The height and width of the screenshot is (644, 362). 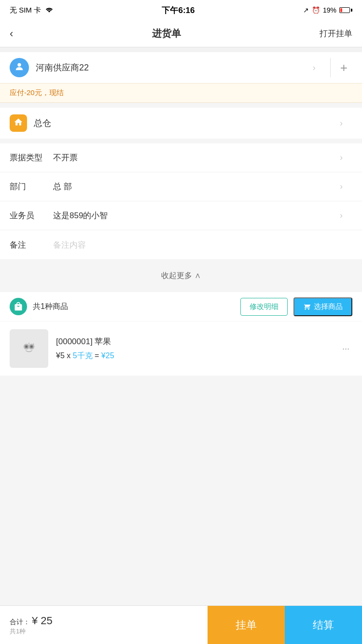 I want to click on quantity: 5千克, so click(x=83, y=355).